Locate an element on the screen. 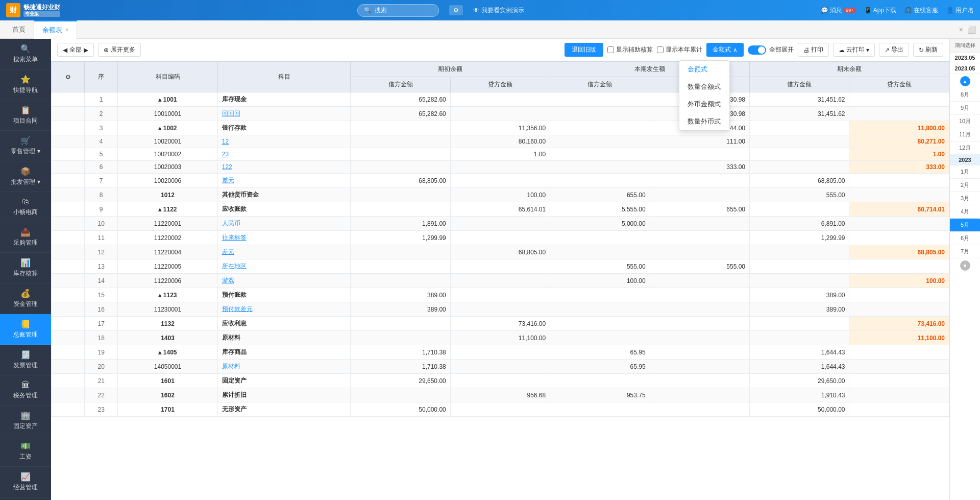 Image resolution: width=980 pixels, height=500 pixels. style-label: 金额式 is located at coordinates (722, 50).